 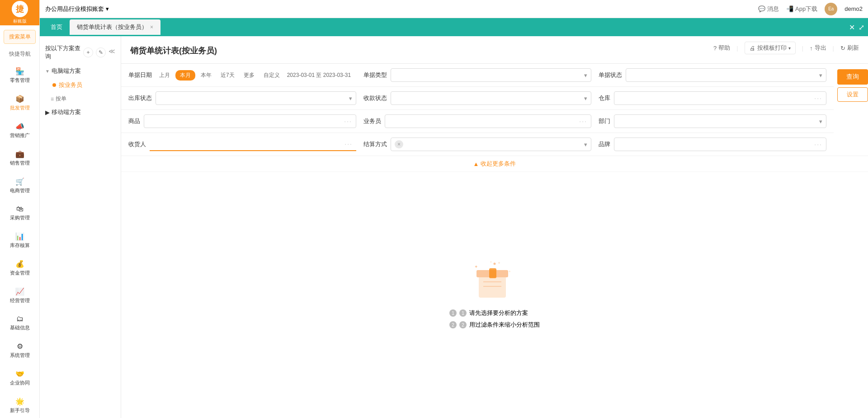 I want to click on warehouse-select: ···, so click(x=720, y=98).